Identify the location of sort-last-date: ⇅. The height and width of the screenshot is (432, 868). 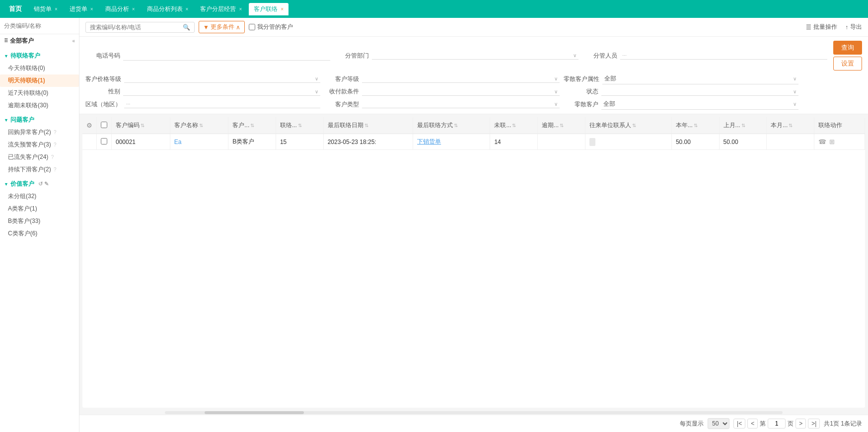
(366, 125).